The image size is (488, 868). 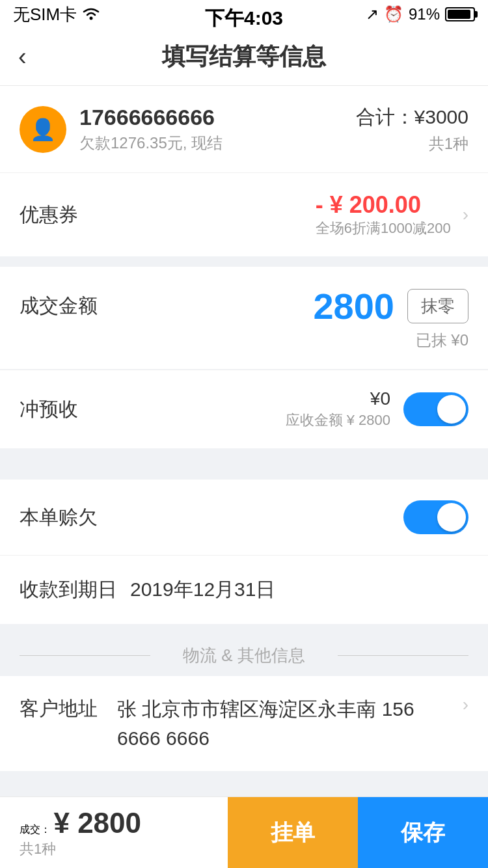 I want to click on coupon-chevron: ›, so click(x=466, y=215).